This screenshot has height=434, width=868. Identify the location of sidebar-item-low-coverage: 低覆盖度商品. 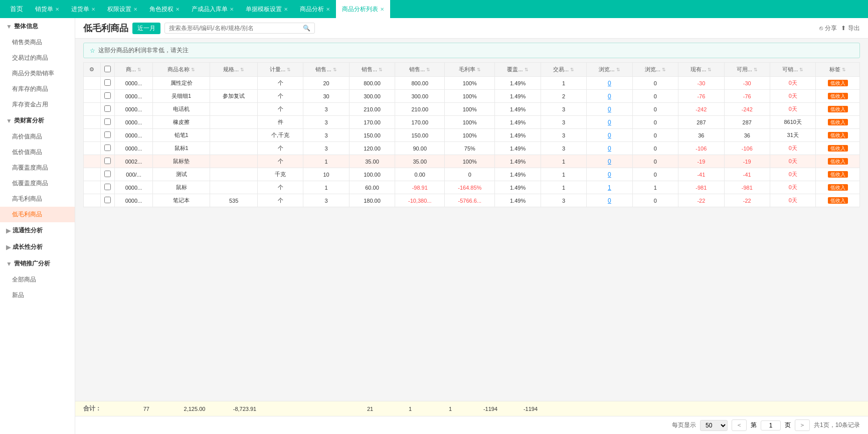
(37, 184).